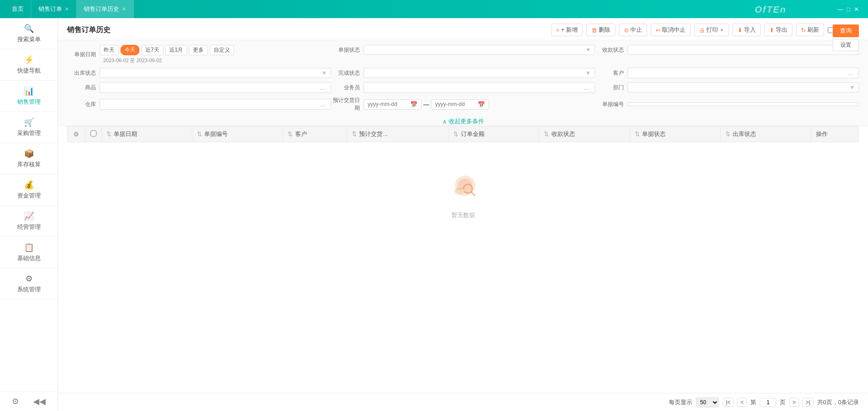  What do you see at coordinates (742, 402) in the screenshot?
I see `prev-page-button: <` at bounding box center [742, 402].